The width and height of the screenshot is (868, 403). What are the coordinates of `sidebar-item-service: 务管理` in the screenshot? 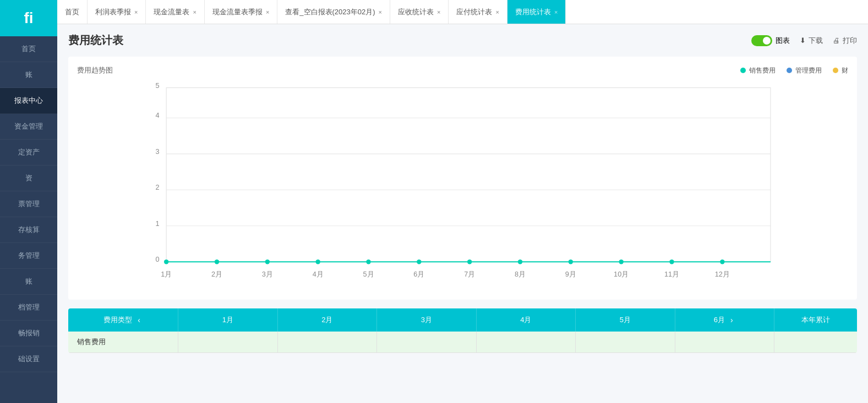 It's located at (29, 256).